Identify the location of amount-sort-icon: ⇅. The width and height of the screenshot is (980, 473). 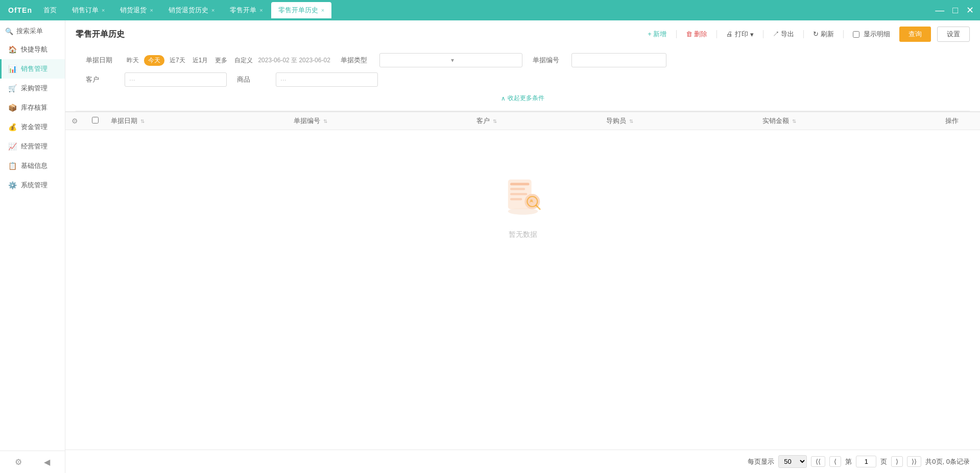
(794, 121).